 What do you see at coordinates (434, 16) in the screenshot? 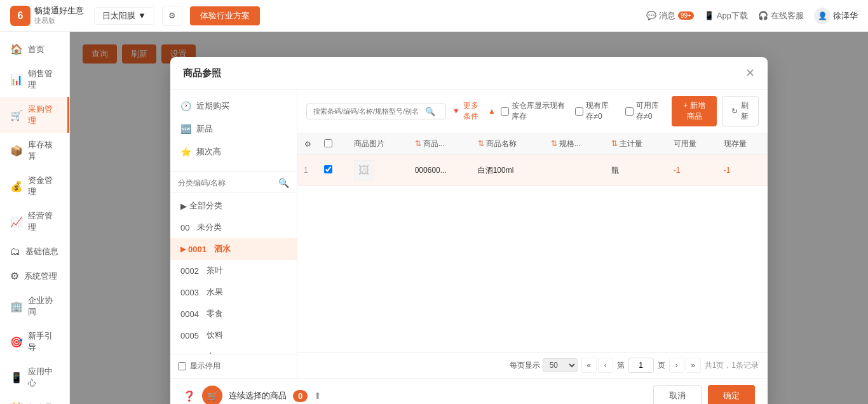
I see `top-nav: 6 畅捷通好生意 捷易版 日太阳膜 ▼ ⚙ 体验行业方案 💬 消息 99+ 📱 …` at bounding box center [434, 16].